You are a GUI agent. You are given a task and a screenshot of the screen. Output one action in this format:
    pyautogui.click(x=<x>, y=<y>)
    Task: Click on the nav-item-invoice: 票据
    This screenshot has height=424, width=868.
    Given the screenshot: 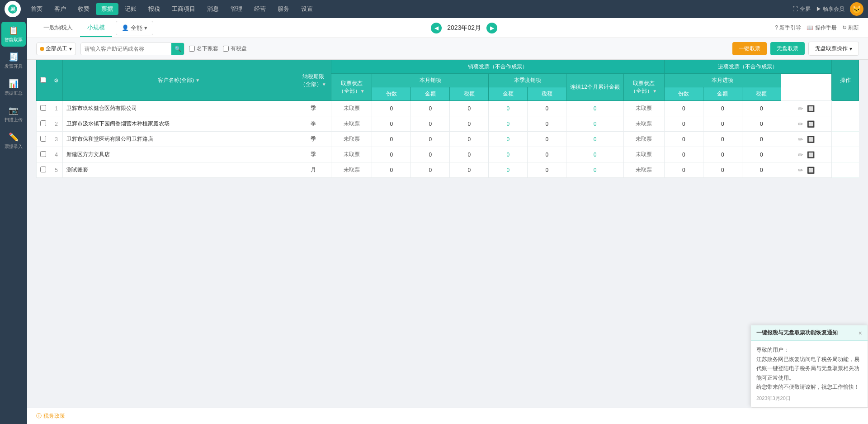 What is the action you would take?
    pyautogui.click(x=107, y=9)
    